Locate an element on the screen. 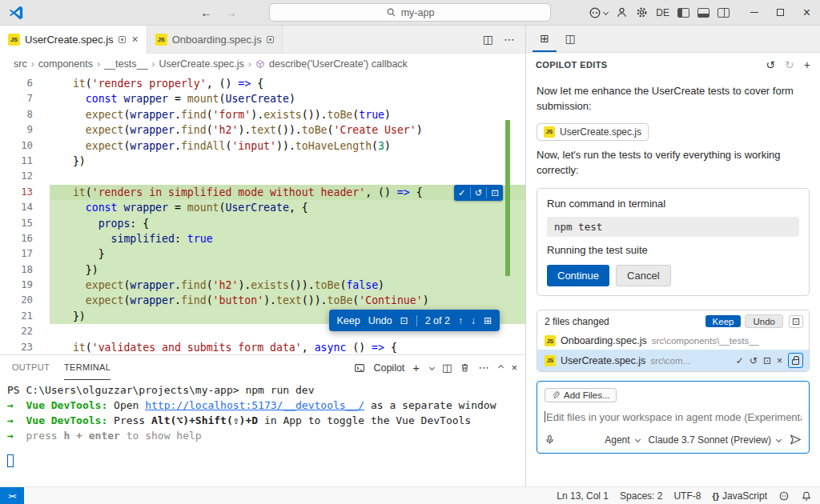 The width and height of the screenshot is (820, 504). terminal-profile-dropdown-icon is located at coordinates (432, 368).